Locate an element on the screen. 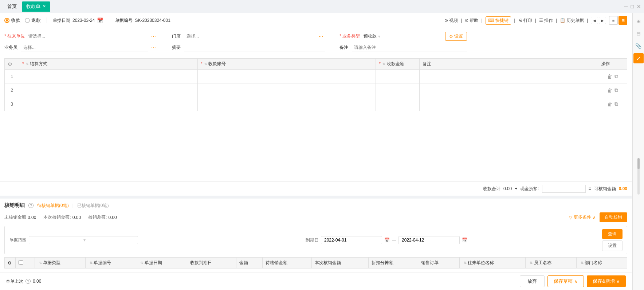  print-btn: 🖨 打印 is located at coordinates (525, 20).